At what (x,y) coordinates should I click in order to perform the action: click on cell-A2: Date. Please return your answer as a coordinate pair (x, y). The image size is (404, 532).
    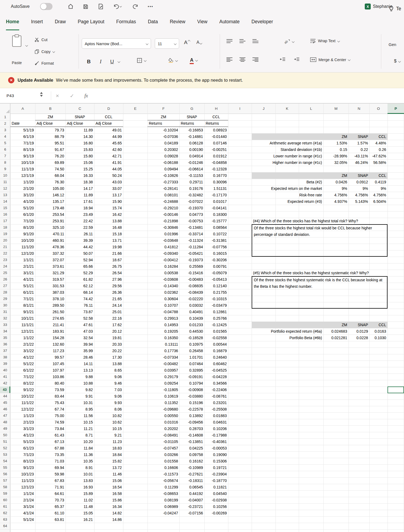
    Looking at the image, I should click on (23, 124).